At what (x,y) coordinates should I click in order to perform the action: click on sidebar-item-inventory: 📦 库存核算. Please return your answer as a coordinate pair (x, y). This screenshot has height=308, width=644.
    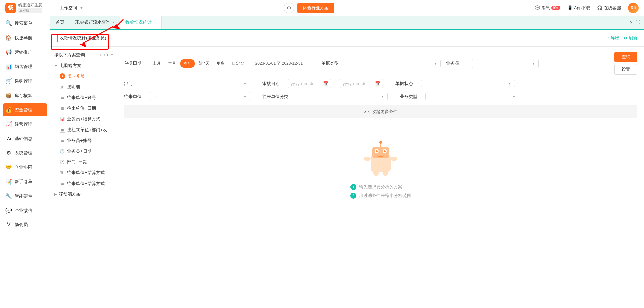
    Looking at the image, I should click on (25, 95).